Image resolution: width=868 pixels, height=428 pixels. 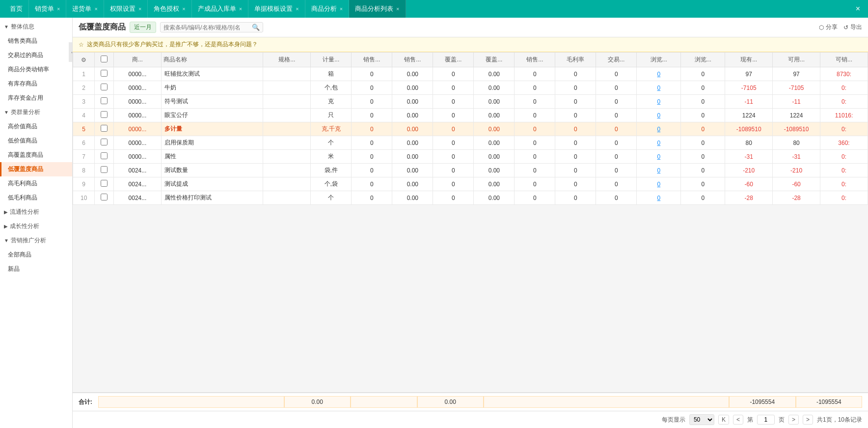 What do you see at coordinates (84, 102) in the screenshot?
I see `row-number: 3` at bounding box center [84, 102].